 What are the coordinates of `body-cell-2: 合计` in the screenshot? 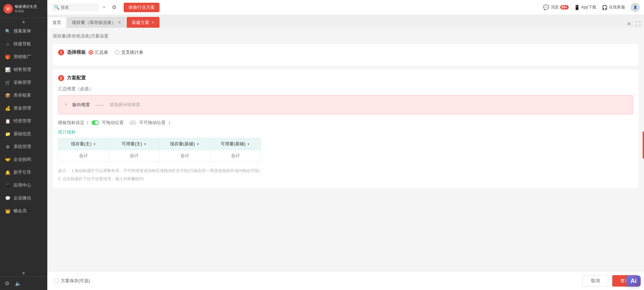 It's located at (185, 156).